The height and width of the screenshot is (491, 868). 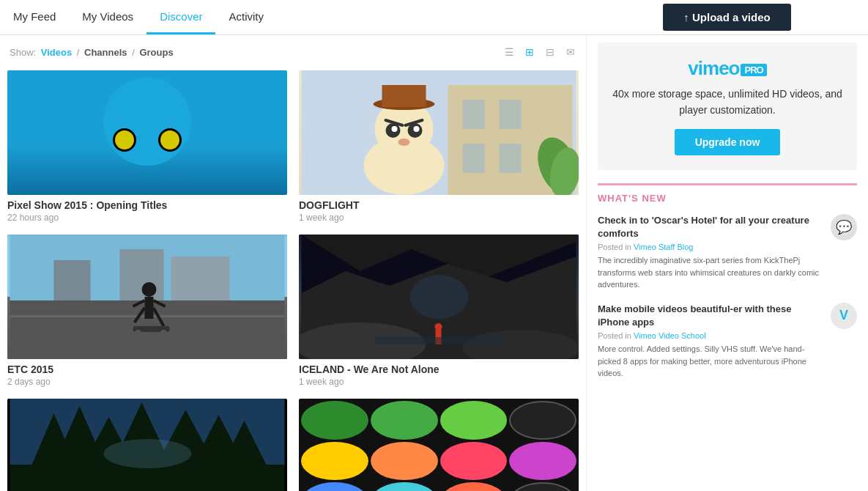 What do you see at coordinates (669, 336) in the screenshot?
I see `news-meta-link: Vimeo Video School` at bounding box center [669, 336].